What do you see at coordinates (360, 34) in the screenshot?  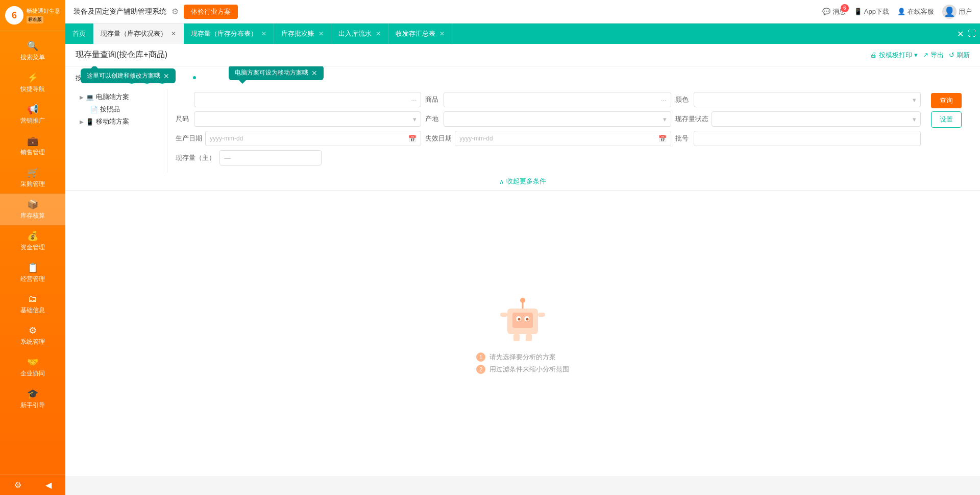 I see `tab-inout: 出入库流水 ✕` at bounding box center [360, 34].